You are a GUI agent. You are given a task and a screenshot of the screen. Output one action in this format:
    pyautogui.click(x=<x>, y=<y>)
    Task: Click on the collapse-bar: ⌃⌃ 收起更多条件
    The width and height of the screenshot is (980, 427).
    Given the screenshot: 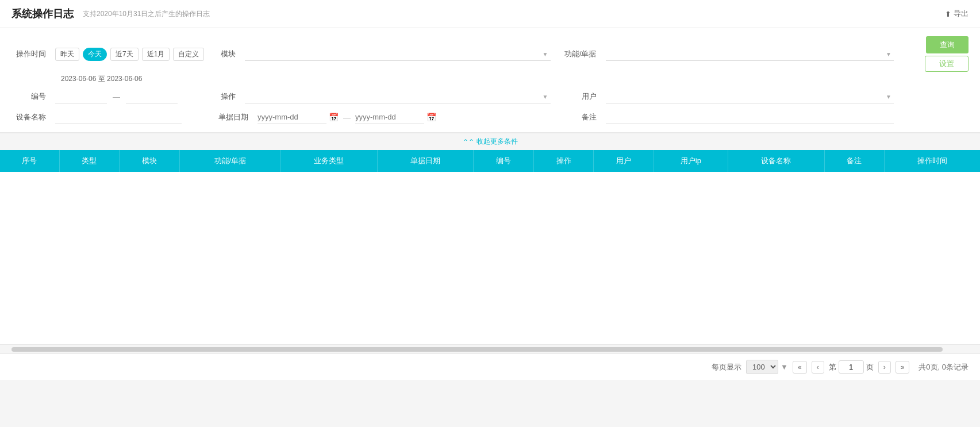 What is the action you would take?
    pyautogui.click(x=490, y=141)
    